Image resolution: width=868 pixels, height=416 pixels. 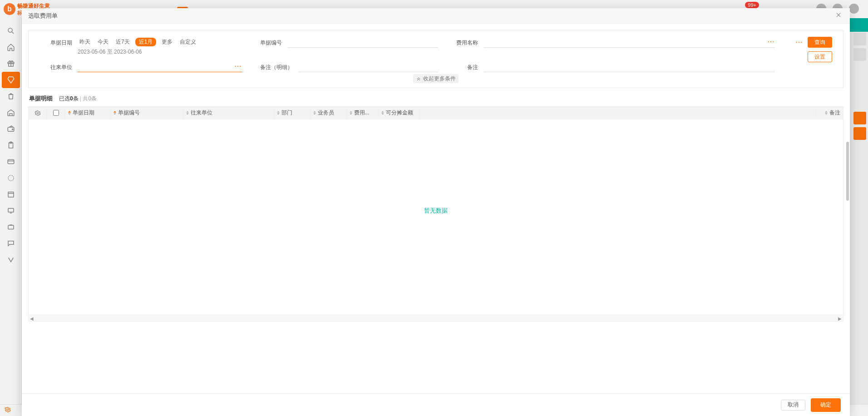 What do you see at coordinates (292, 113) in the screenshot?
I see `col-dept: 部门` at bounding box center [292, 113].